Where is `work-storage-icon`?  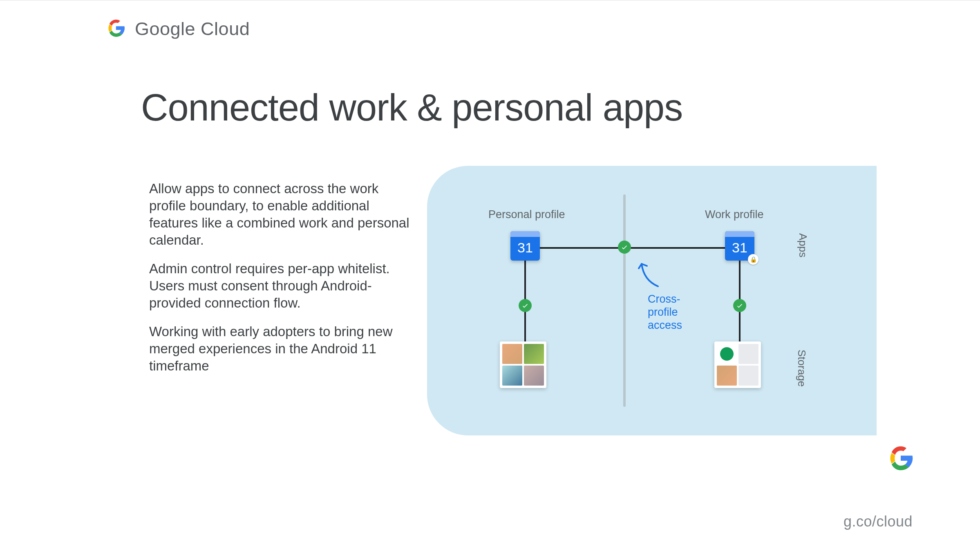
work-storage-icon is located at coordinates (738, 365).